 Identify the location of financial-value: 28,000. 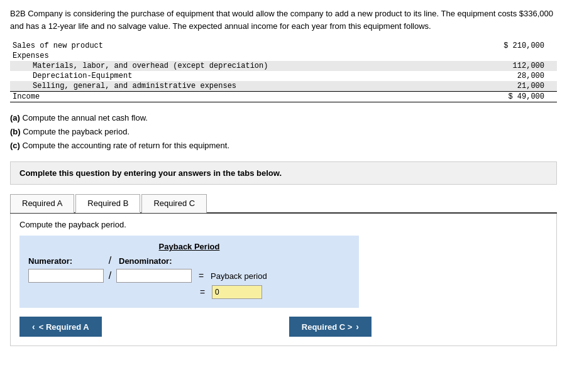
(448, 76).